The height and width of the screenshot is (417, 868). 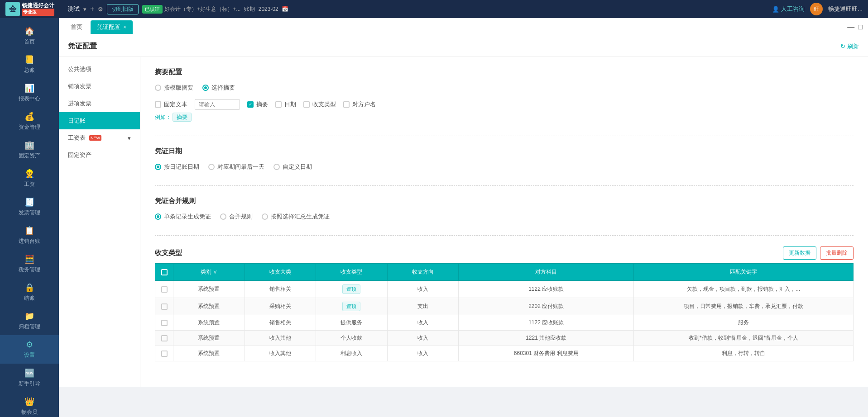 I want to click on left-nav-payroll: 工资表 NEW ▾, so click(x=100, y=138).